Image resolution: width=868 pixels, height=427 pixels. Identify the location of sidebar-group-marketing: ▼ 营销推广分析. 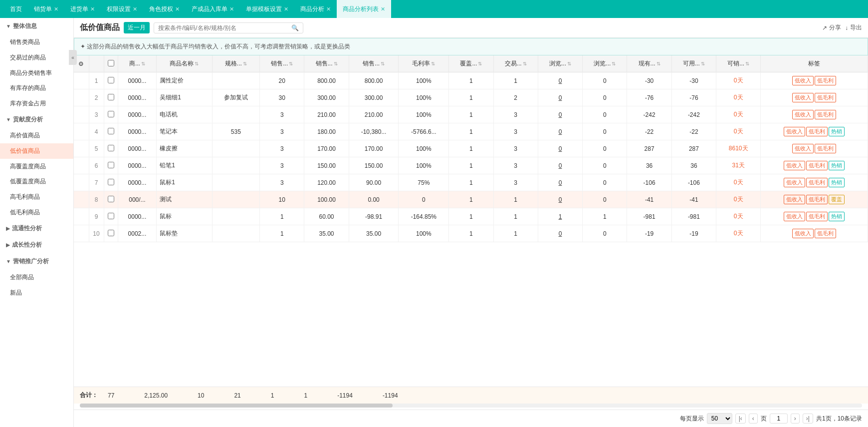
(37, 262).